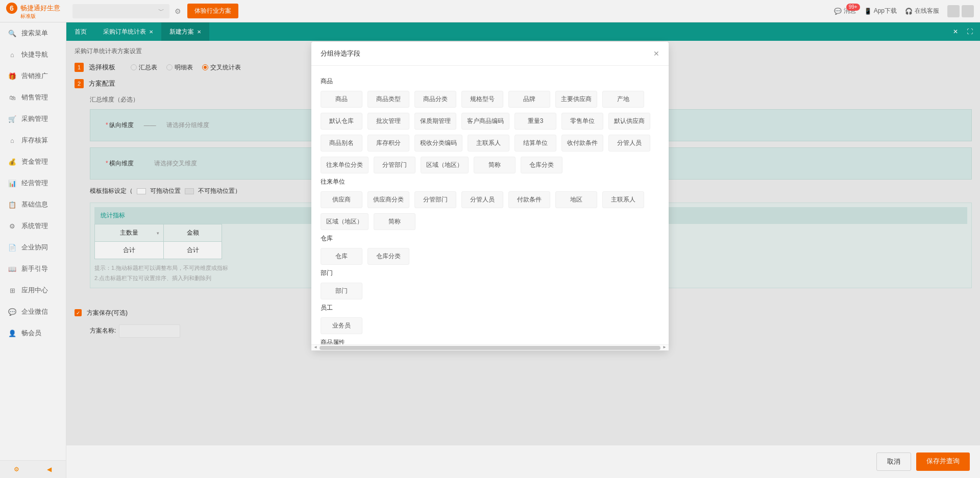 The height and width of the screenshot is (478, 980). I want to click on field-chip: 默认仓库, so click(341, 121).